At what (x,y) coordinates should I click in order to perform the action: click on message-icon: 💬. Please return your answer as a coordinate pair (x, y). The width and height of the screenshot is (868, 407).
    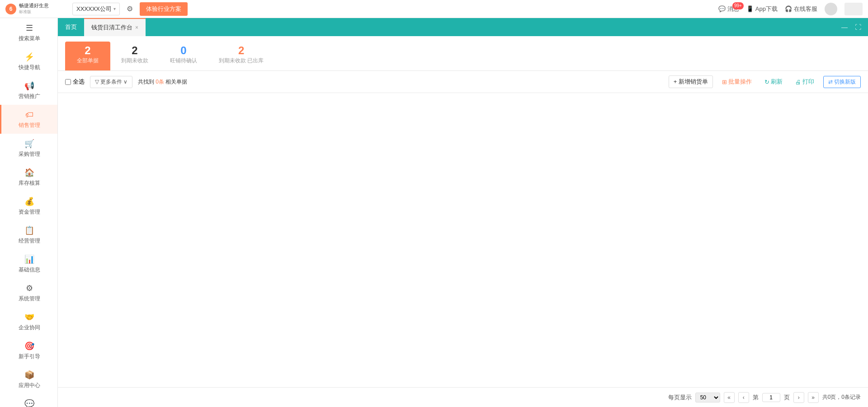
    Looking at the image, I should click on (722, 9).